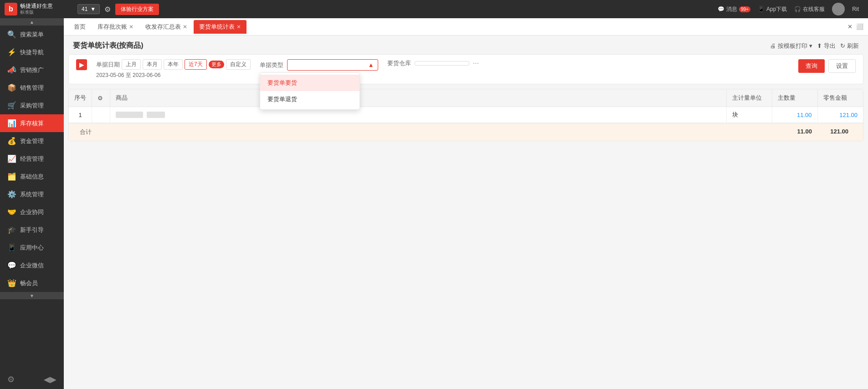  What do you see at coordinates (32, 141) in the screenshot?
I see `sidebar-item-finance-label: 资金管理` at bounding box center [32, 141].